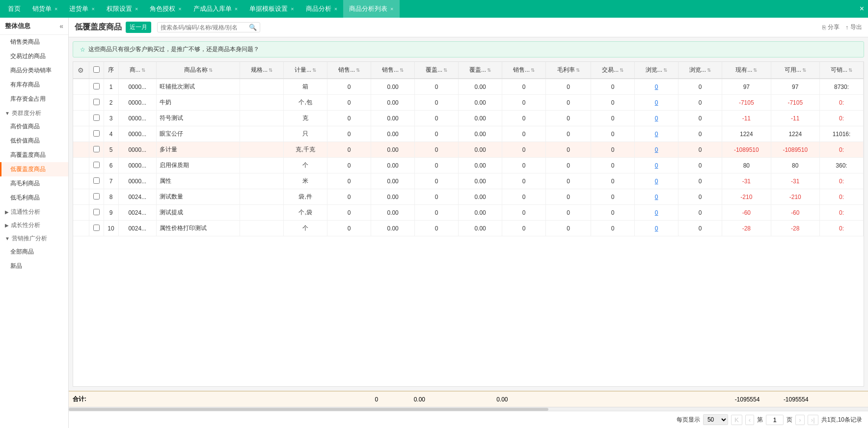 The width and height of the screenshot is (868, 428). I want to click on sidebar-section-growth: ▶ 成长性分析, so click(34, 225).